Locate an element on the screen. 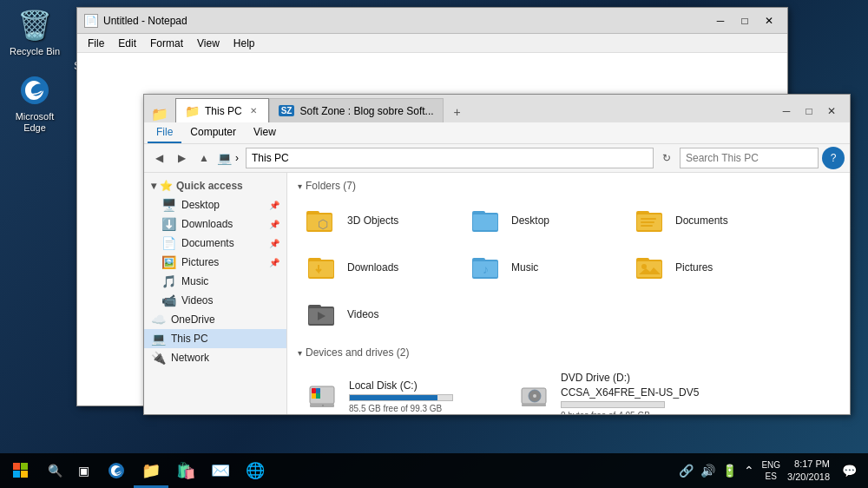  drive-c-icon is located at coordinates (323, 396).